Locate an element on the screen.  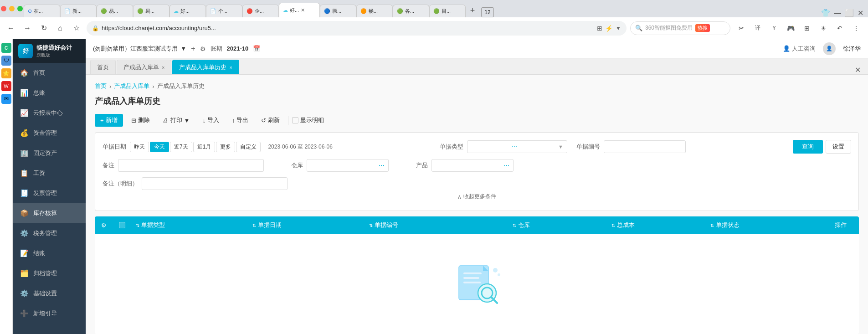
tab-9: 🔵 腾... is located at coordinates (338, 11).